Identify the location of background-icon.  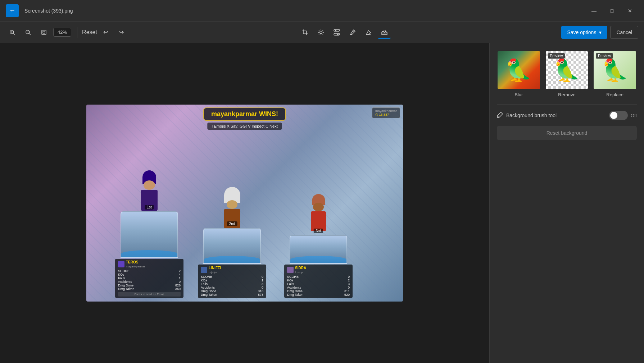
(384, 32).